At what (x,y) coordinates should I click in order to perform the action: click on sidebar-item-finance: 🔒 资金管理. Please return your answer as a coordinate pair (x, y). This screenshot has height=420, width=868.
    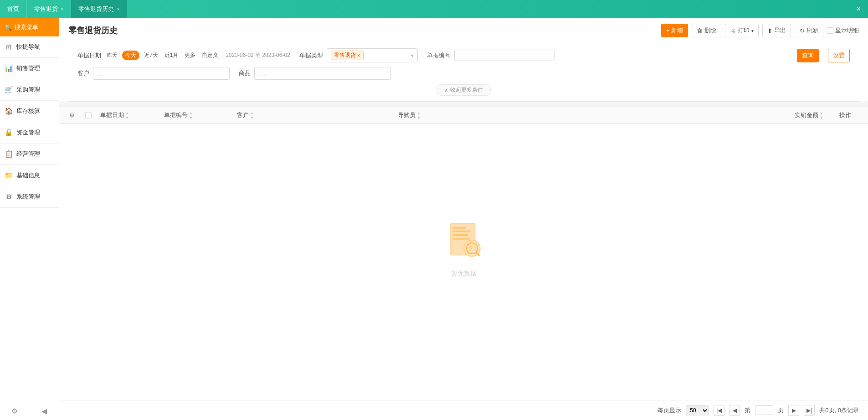
    Looking at the image, I should click on (29, 133).